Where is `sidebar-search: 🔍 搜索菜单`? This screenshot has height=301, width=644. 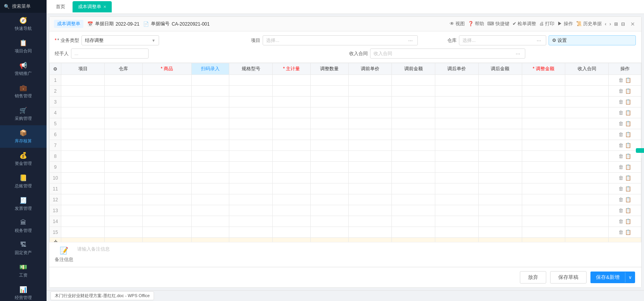 sidebar-search: 🔍 搜索菜单 is located at coordinates (23, 6).